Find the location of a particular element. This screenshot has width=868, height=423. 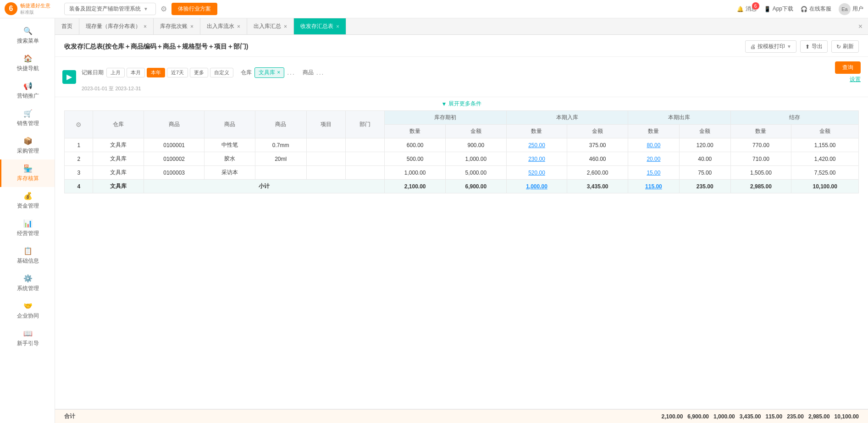

row-in-qty: 250.00 is located at coordinates (536, 145).